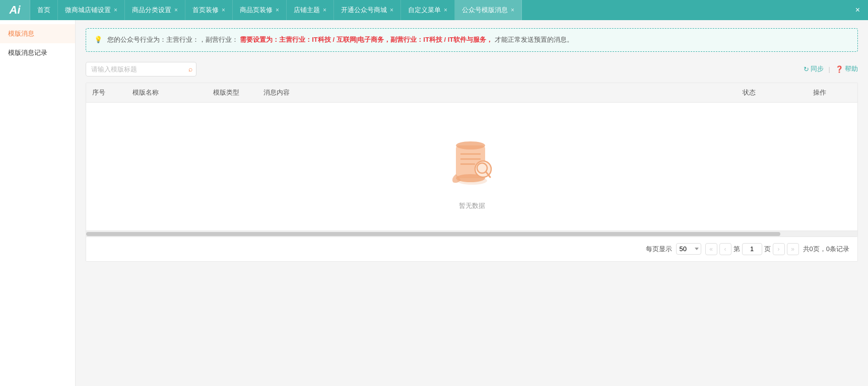 The height and width of the screenshot is (386, 868). Describe the element at coordinates (839, 69) in the screenshot. I see `help-icon: ❓` at that location.